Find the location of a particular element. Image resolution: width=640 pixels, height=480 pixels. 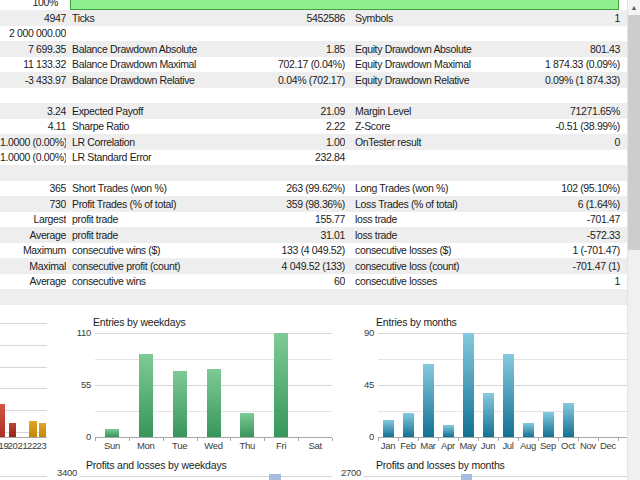

x-axis-label: Apr is located at coordinates (448, 446).